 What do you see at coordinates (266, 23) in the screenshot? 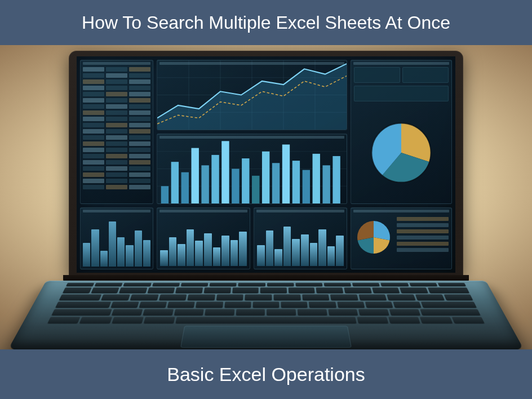
I see `page-title: How To Search Multiple Excel Sheets At O…` at bounding box center [266, 23].